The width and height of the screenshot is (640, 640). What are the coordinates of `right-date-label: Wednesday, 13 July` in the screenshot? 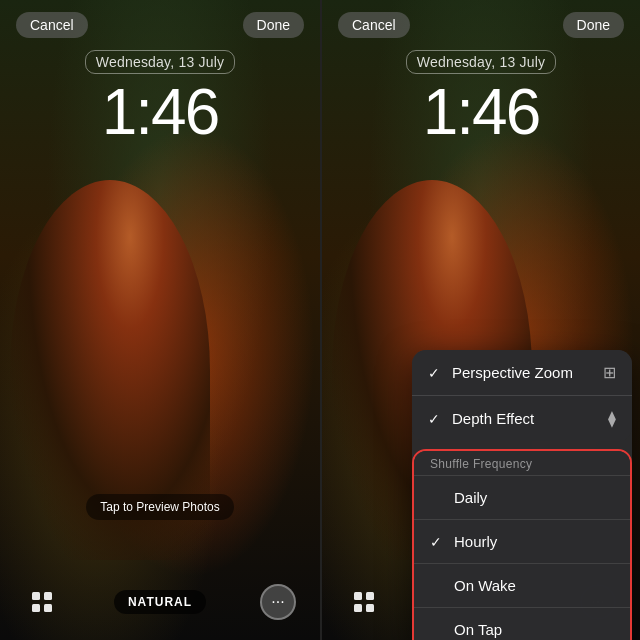 It's located at (481, 62).